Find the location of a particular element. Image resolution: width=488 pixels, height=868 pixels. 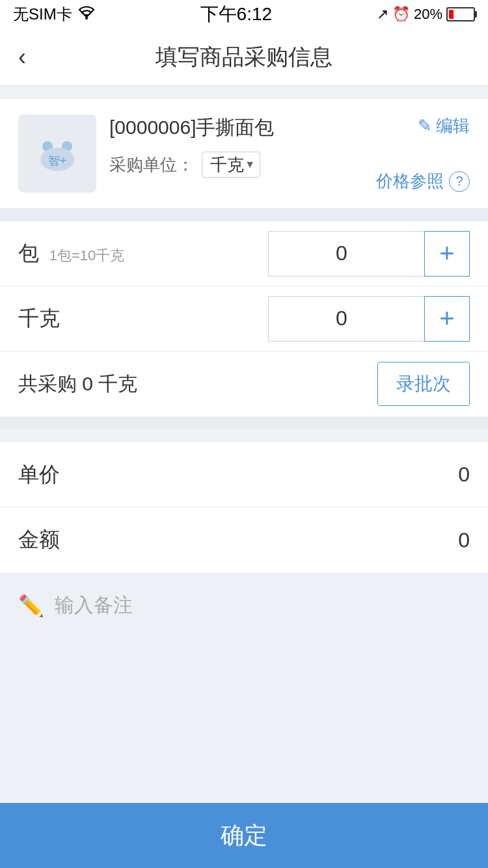

unit-select: 千克 包 is located at coordinates (231, 165).